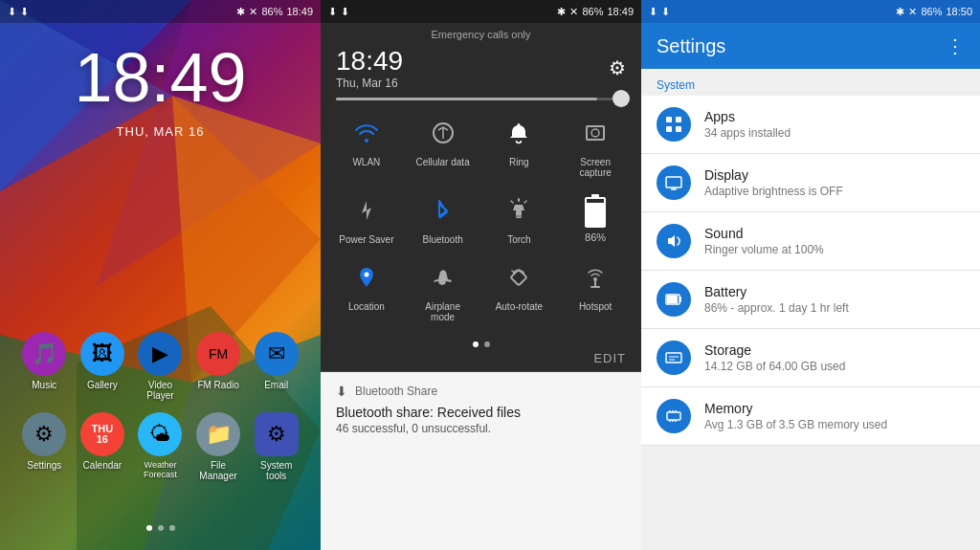 This screenshot has width=980, height=550. I want to click on memory-icon, so click(674, 416).